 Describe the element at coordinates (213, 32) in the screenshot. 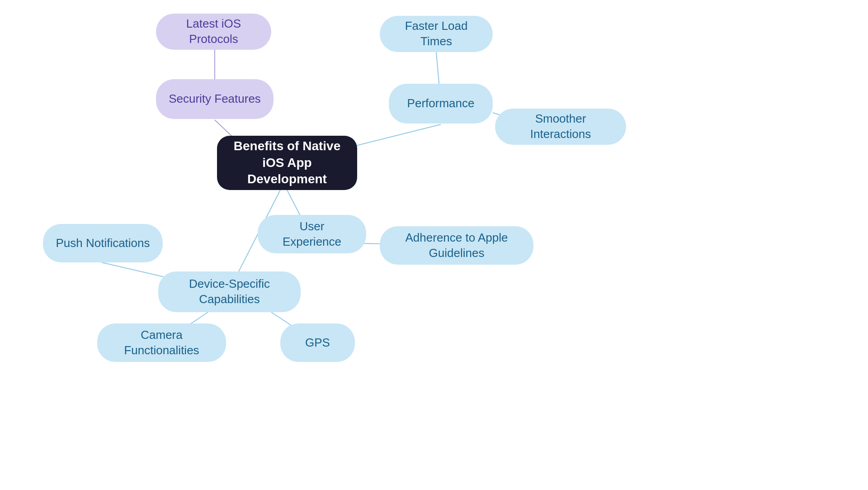

I see `latest-ios-node: Latest iOS Protocols` at that location.